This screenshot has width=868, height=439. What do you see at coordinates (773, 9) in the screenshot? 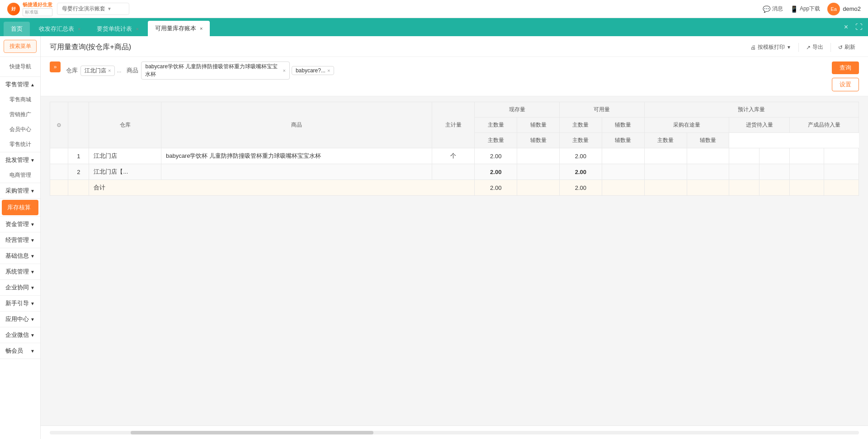
I see `message-button: 💬 消息` at bounding box center [773, 9].